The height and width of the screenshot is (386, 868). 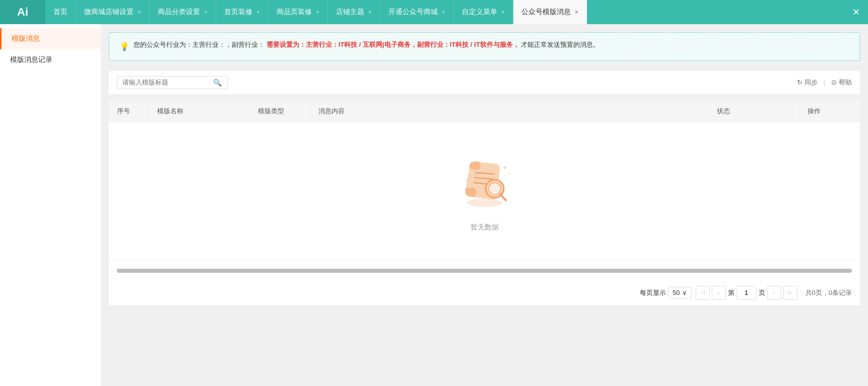 I want to click on tab-close-category-settings: ×, so click(x=206, y=12).